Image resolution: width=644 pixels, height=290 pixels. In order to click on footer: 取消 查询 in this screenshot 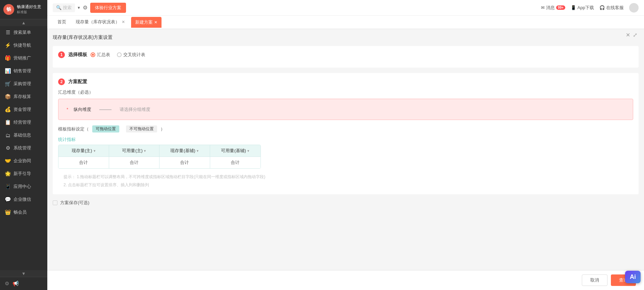, I will do `click(346, 280)`.